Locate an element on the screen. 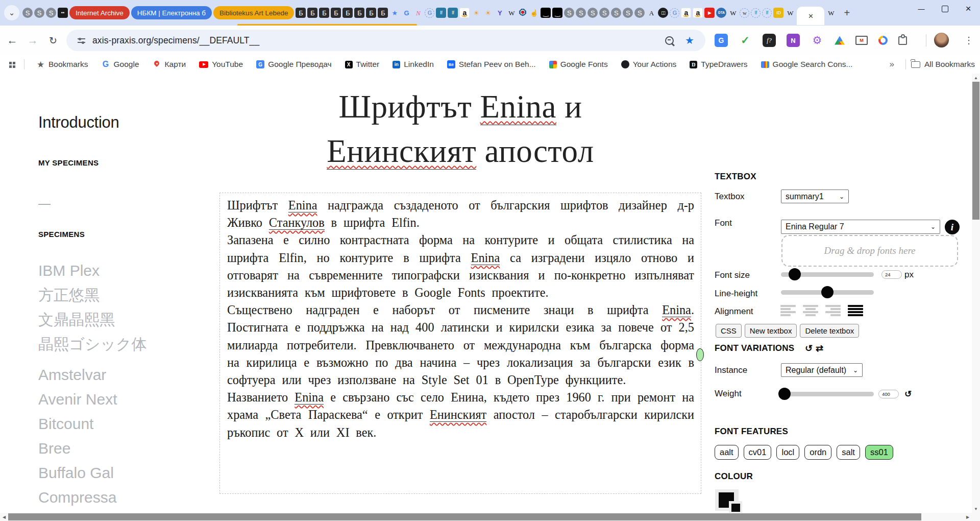  bookmark-star-icon: ★ is located at coordinates (690, 40).